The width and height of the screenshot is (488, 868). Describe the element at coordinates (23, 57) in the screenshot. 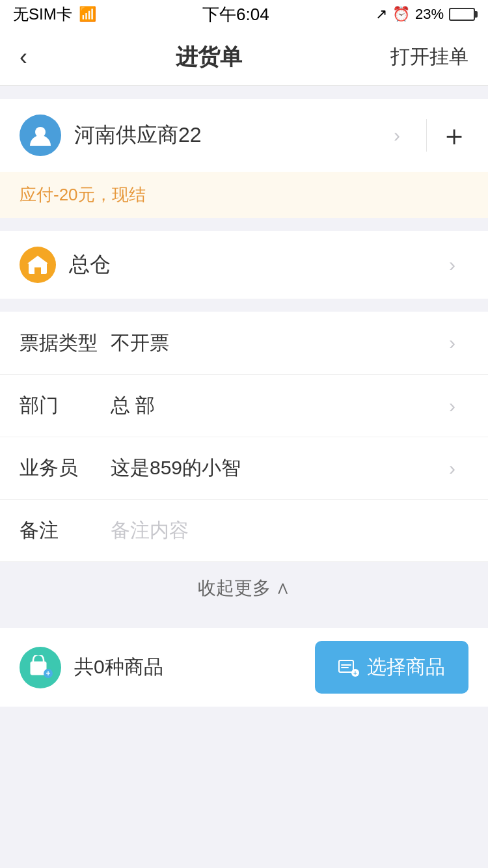

I see `back-button: ‹` at that location.